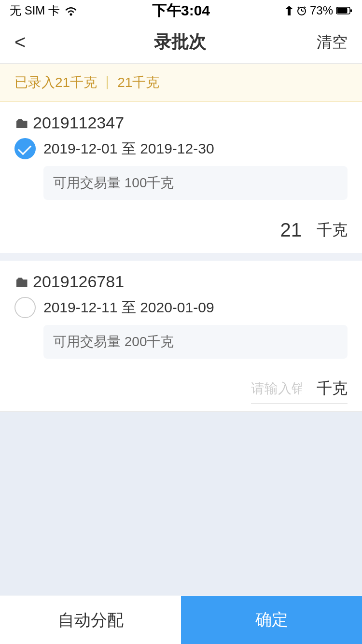  Describe the element at coordinates (107, 83) in the screenshot. I see `info-divider` at that location.